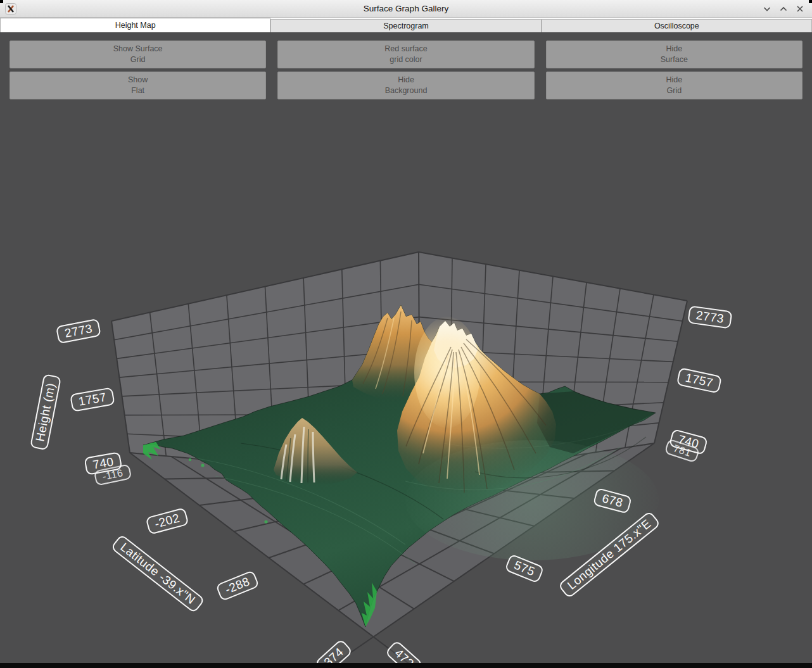 This screenshot has height=668, width=812. What do you see at coordinates (136, 25) in the screenshot?
I see `tab-height-map: Height Map` at bounding box center [136, 25].